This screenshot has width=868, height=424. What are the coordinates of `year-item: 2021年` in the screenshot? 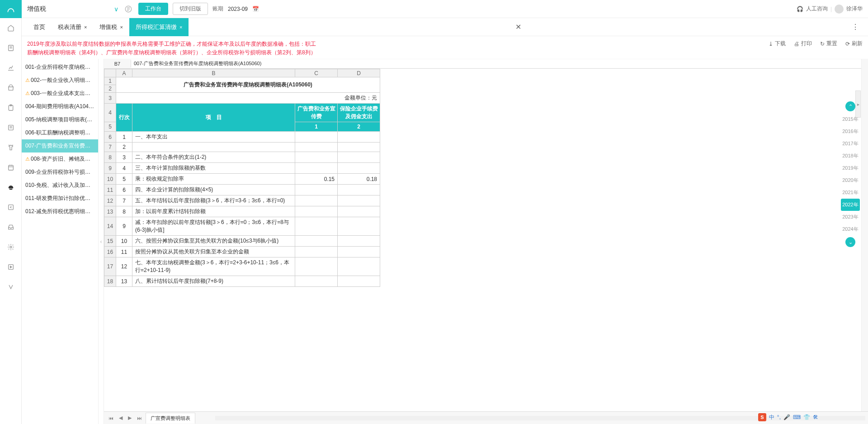 It's located at (850, 193).